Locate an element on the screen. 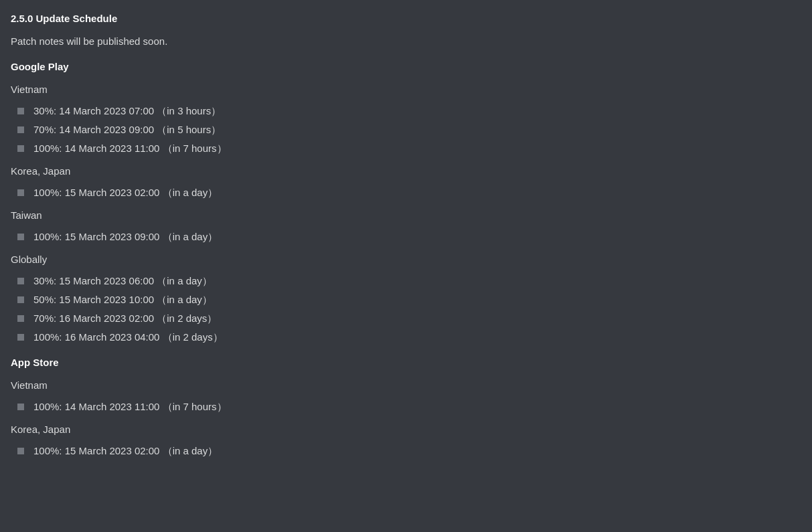 This screenshot has width=812, height=532. region-title-0-1: Korea, Japan is located at coordinates (406, 171).